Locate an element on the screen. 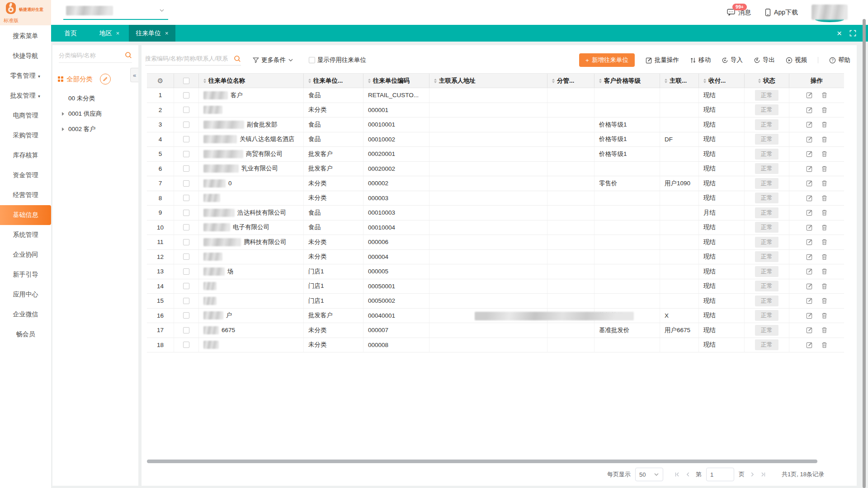 The width and height of the screenshot is (868, 488). col-header-payment: 收付... is located at coordinates (722, 80).